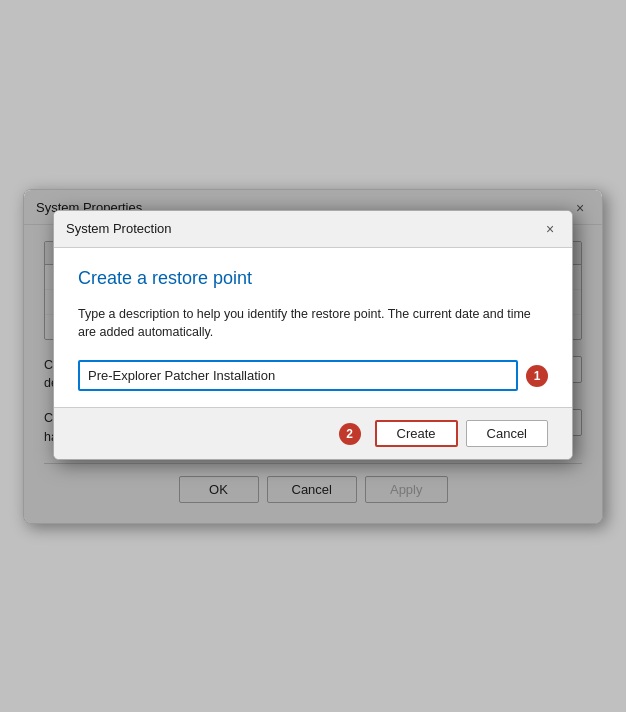 This screenshot has width=626, height=712. I want to click on dialog-title: System Protection, so click(119, 228).